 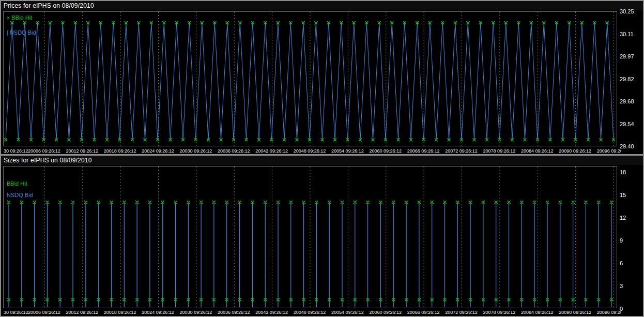 What do you see at coordinates (312, 151) in the screenshot?
I see `prices-x-axis: 30 09:26:1220006 09:26:1220012 09:26:122…` at bounding box center [312, 151].